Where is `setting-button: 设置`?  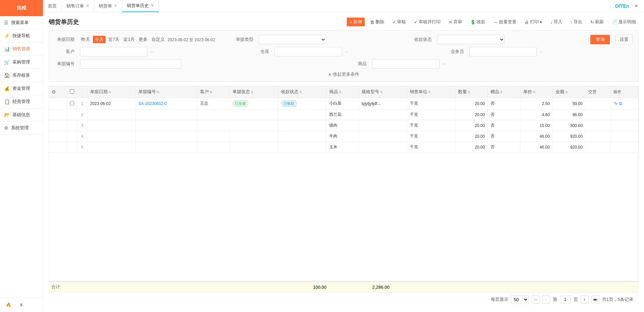 setting-button: 设置 is located at coordinates (624, 40).